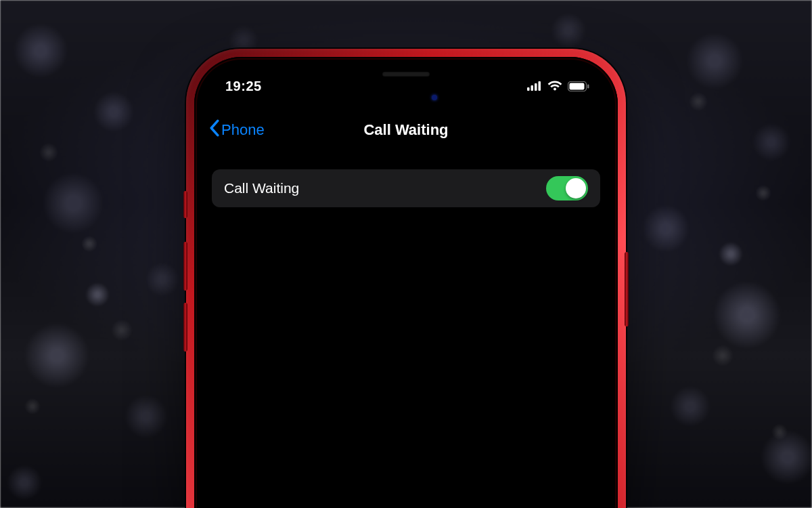  I want to click on back-label: Phone, so click(243, 130).